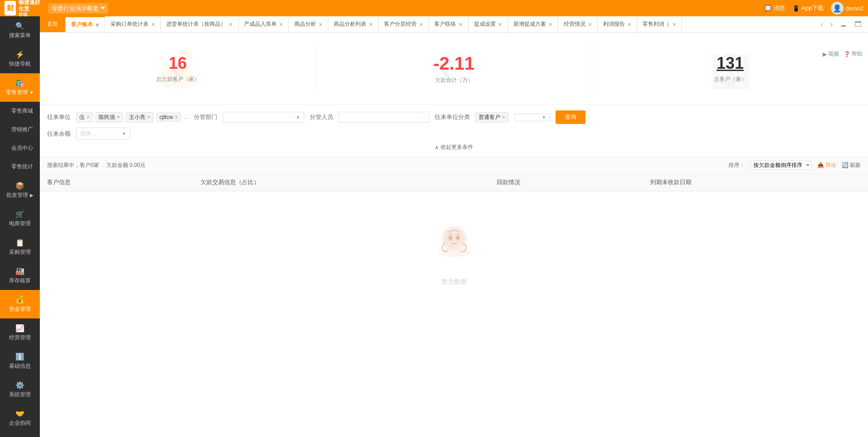 This screenshot has height=437, width=868. I want to click on sidebar-item-search: 🔍 搜索菜单, so click(20, 31).